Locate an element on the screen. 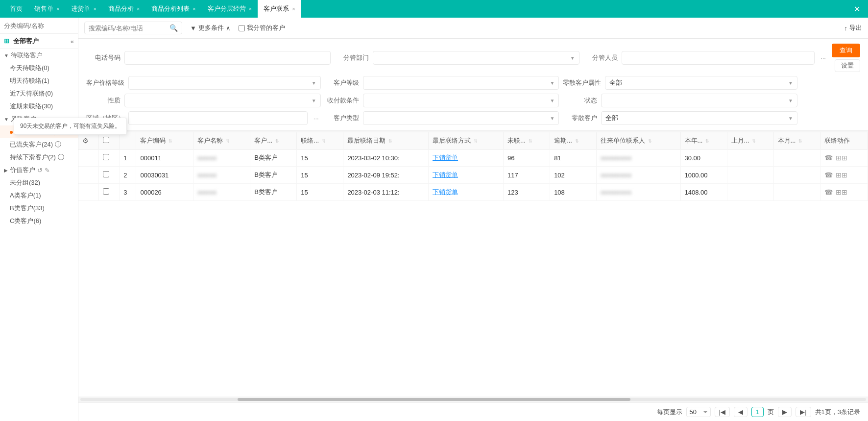 The width and height of the screenshot is (868, 421). more-conditions-btn: ▼ 更多条件 ∧ is located at coordinates (211, 28).